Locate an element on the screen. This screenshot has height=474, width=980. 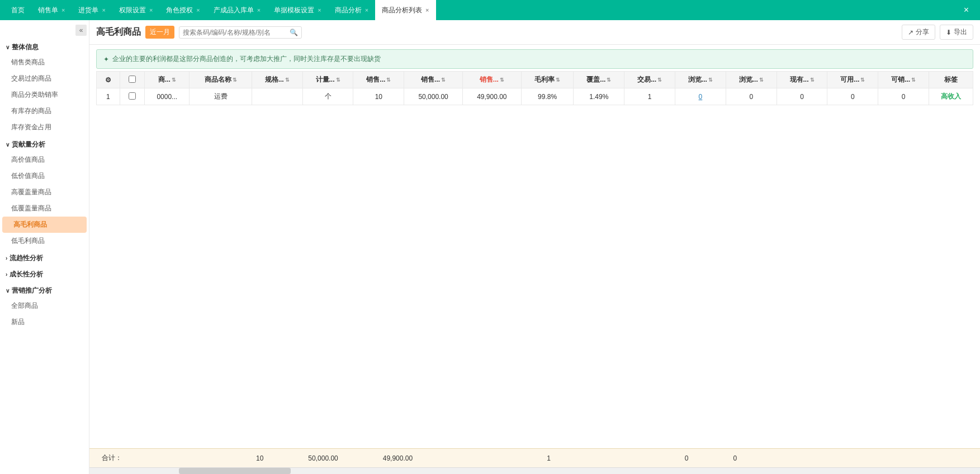
nav-home: 首页 is located at coordinates (18, 10).